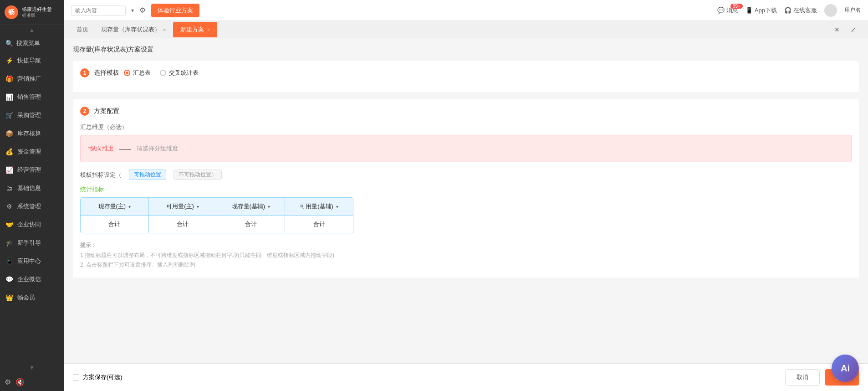  What do you see at coordinates (32, 261) in the screenshot?
I see `sidebar-item-app-center: 📱 应用中心` at bounding box center [32, 261].